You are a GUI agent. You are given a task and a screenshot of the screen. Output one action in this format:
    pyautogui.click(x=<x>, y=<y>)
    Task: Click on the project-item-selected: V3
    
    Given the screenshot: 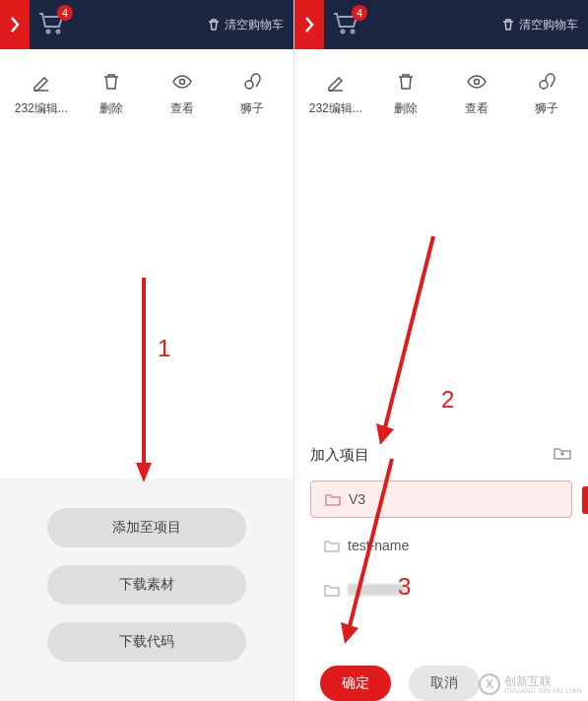 What is the action you would take?
    pyautogui.click(x=441, y=499)
    